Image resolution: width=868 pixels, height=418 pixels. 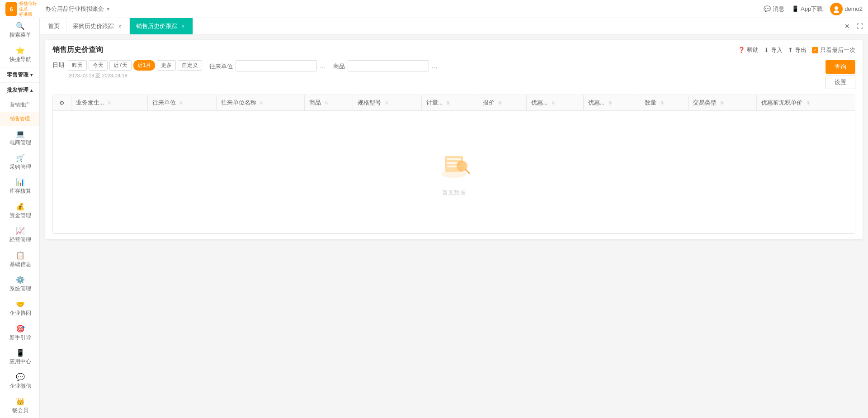 What do you see at coordinates (767, 50) in the screenshot?
I see `import-icon: ⬇` at bounding box center [767, 50].